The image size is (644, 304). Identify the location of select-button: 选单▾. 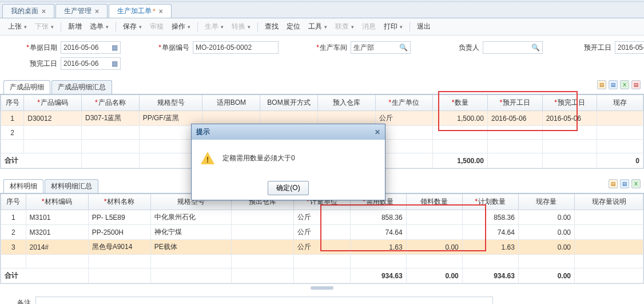
(100, 26).